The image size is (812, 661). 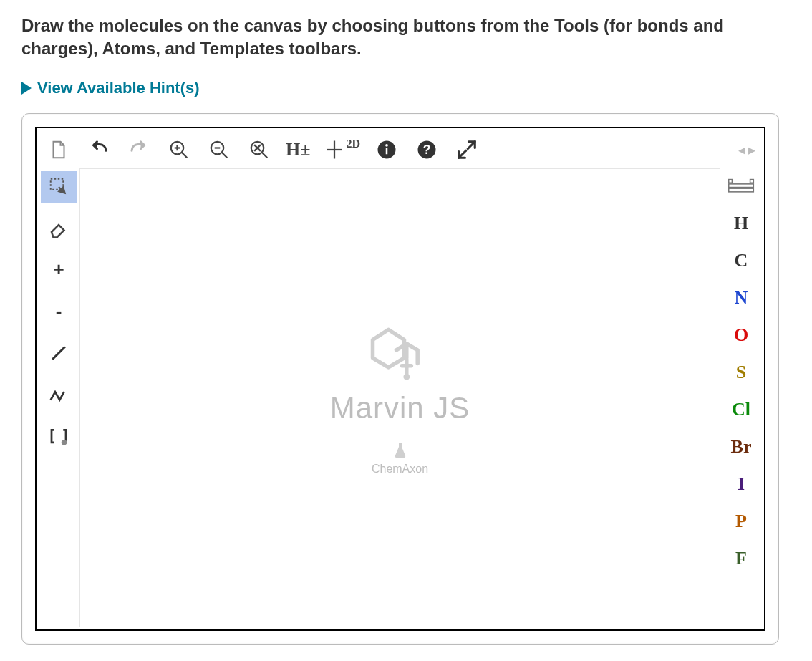 What do you see at coordinates (342, 150) in the screenshot?
I see `clean-2d-button: 2D` at bounding box center [342, 150].